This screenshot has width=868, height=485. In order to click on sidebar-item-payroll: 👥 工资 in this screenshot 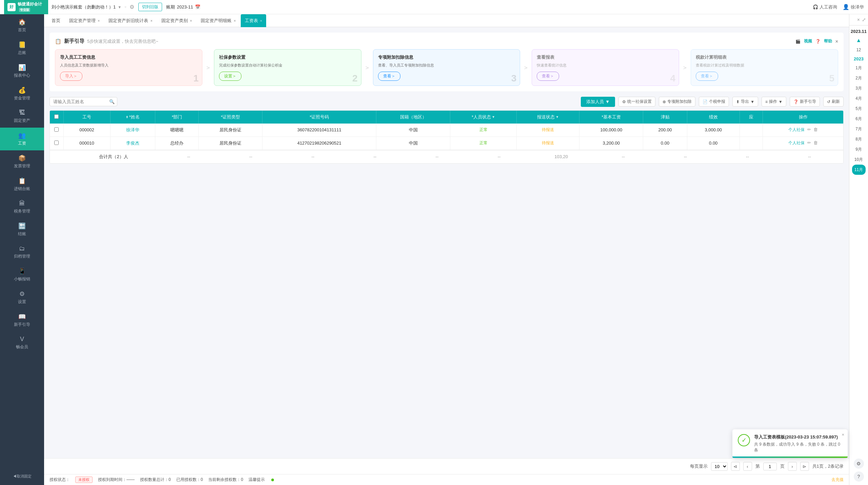, I will do `click(22, 139)`.